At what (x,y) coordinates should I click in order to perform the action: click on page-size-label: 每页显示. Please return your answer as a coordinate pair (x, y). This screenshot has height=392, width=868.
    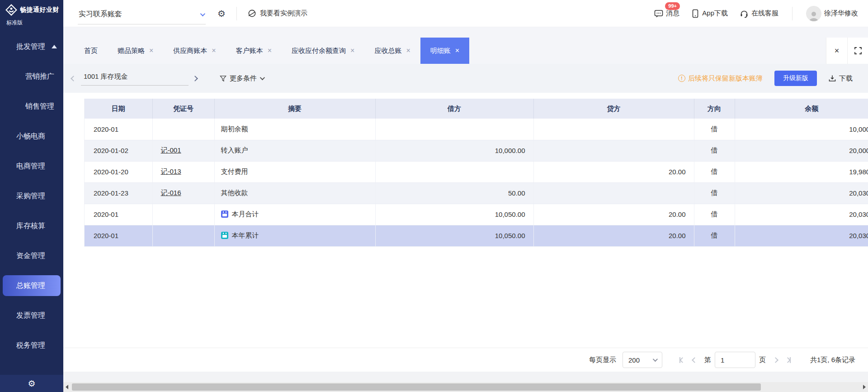
    Looking at the image, I should click on (603, 360).